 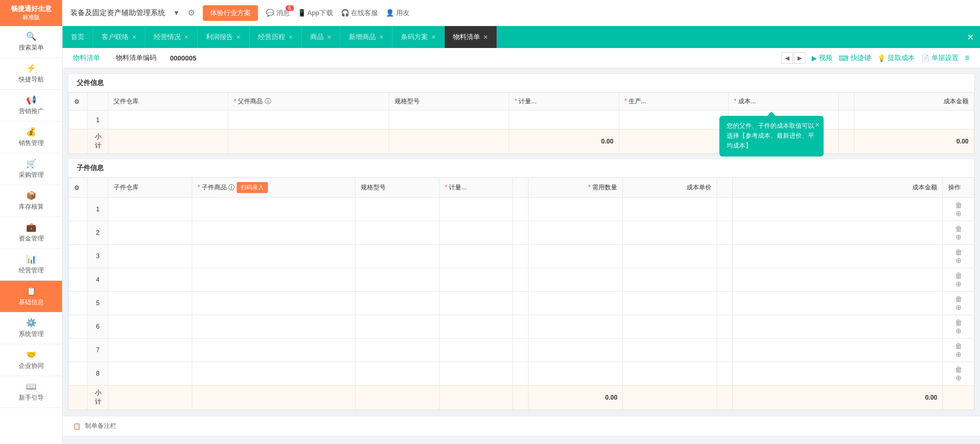 I want to click on tab-home: 首页, so click(x=78, y=37).